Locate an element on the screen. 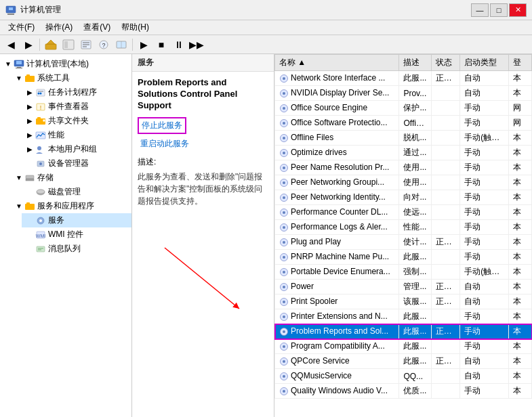  task-scheduler-expand: ▶ is located at coordinates (30, 92).